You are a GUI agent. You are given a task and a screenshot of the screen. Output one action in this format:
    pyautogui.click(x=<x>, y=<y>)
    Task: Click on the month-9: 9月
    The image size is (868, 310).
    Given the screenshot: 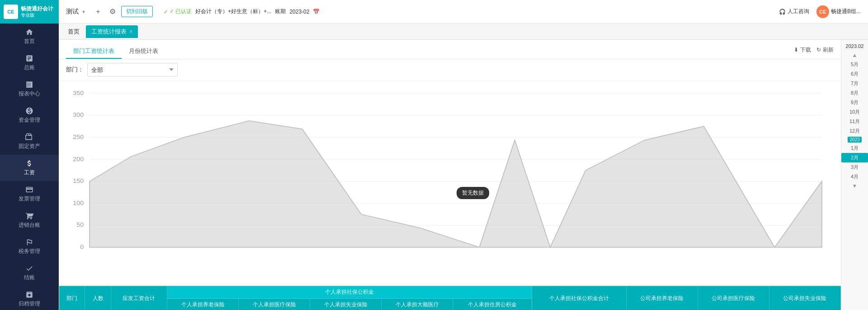 What is the action you would take?
    pyautogui.click(x=854, y=102)
    